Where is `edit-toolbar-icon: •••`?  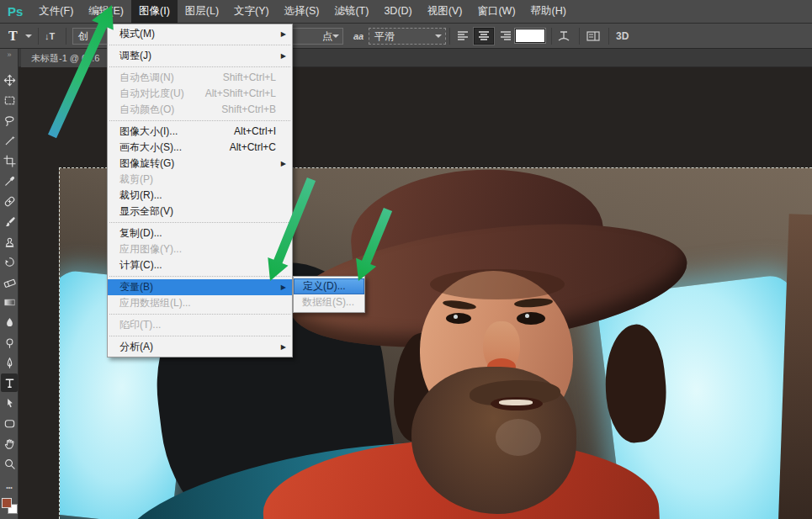 edit-toolbar-icon: ••• is located at coordinates (9, 487).